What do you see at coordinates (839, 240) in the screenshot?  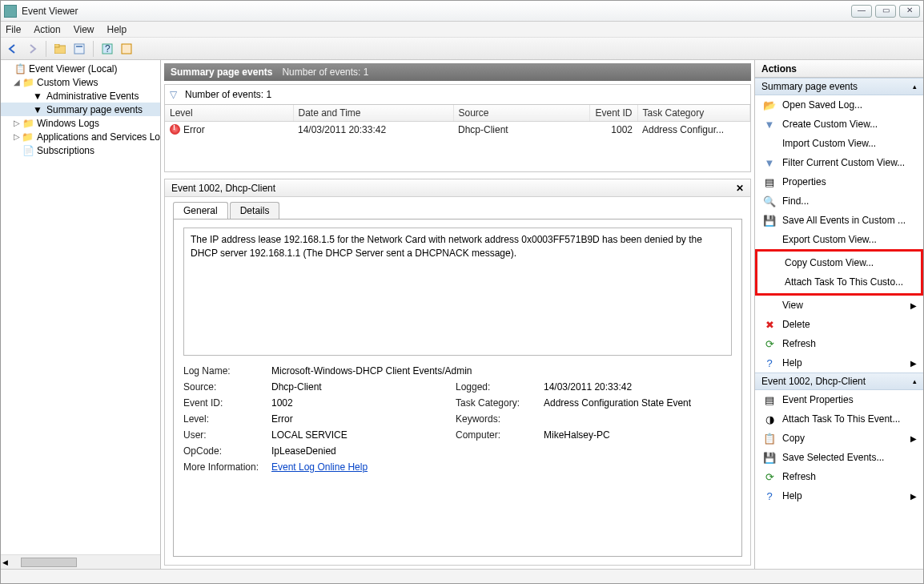 I see `action-export-custom-view: Export Custom View...` at bounding box center [839, 240].